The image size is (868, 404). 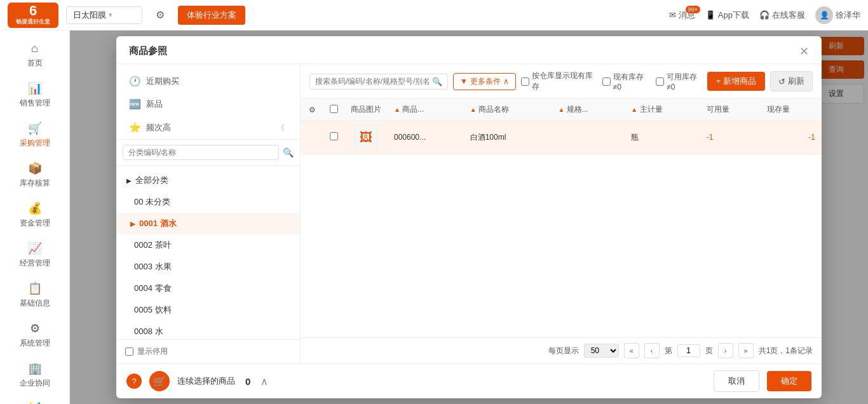 I want to click on filter-icon: ▼, so click(x=464, y=81).